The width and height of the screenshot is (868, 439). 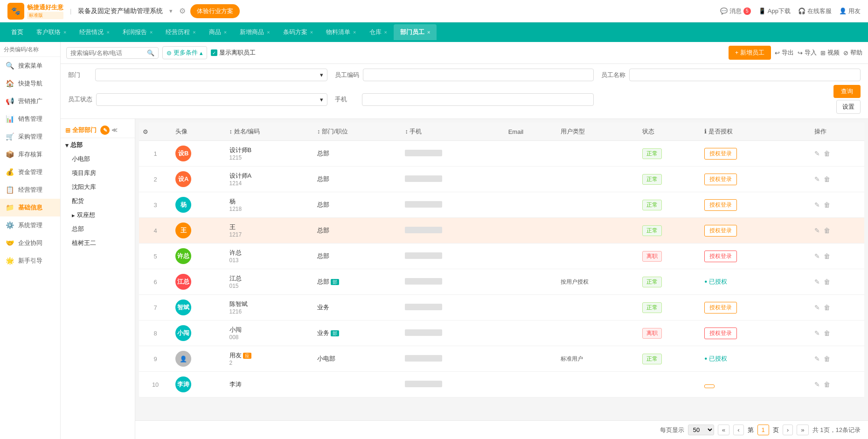 I want to click on status-select: ▾, so click(x=212, y=100).